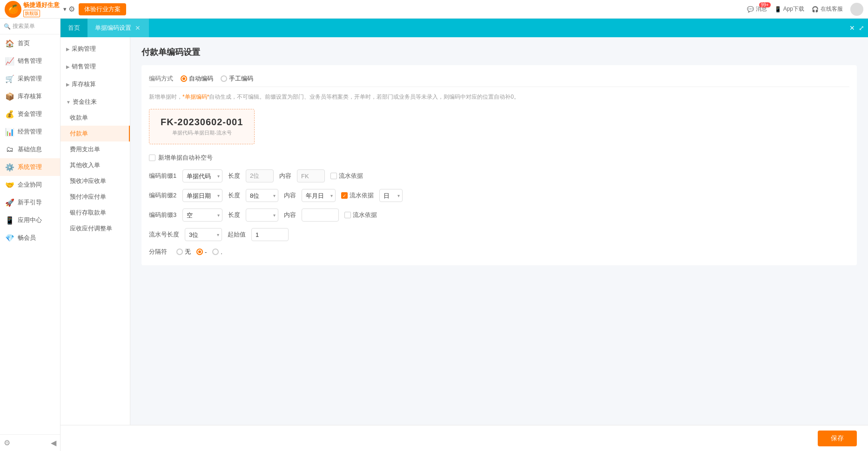 The height and width of the screenshot is (451, 868). Describe the element at coordinates (95, 118) in the screenshot. I see `sub-item-receipt: 收款单` at that location.